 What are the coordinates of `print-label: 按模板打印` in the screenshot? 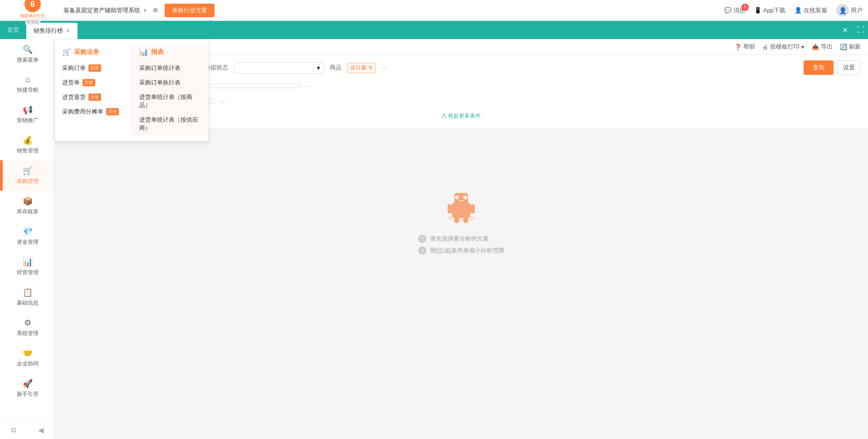 It's located at (785, 47).